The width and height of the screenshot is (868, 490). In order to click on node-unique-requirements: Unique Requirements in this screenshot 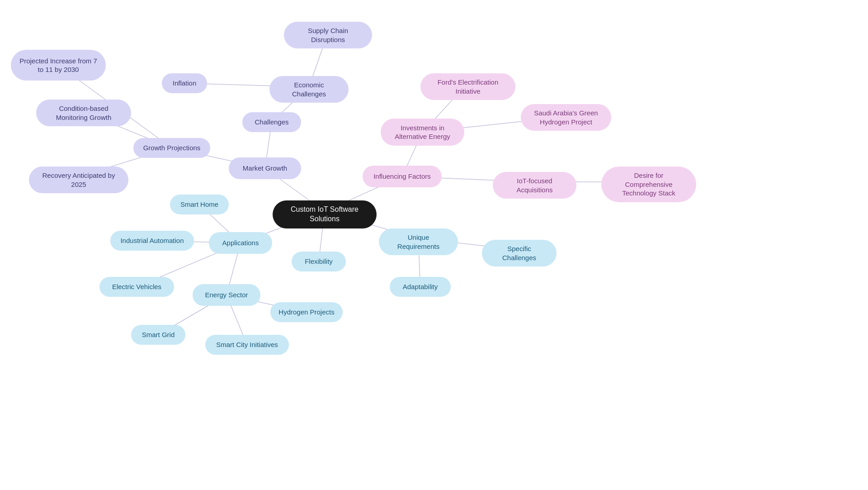, I will do `click(419, 242)`.